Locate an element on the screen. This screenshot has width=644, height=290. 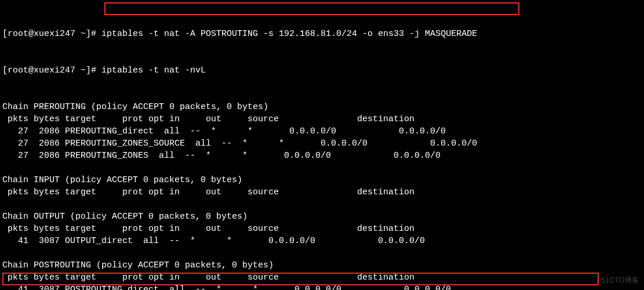
output-line: 27 2086 PREROUTING_ZONES all -- * * 0.0.… is located at coordinates (322, 155).